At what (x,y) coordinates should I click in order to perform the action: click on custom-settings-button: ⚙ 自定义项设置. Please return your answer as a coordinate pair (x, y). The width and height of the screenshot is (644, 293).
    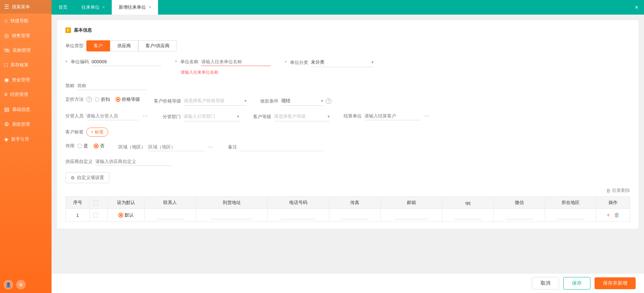
    Looking at the image, I should click on (87, 178).